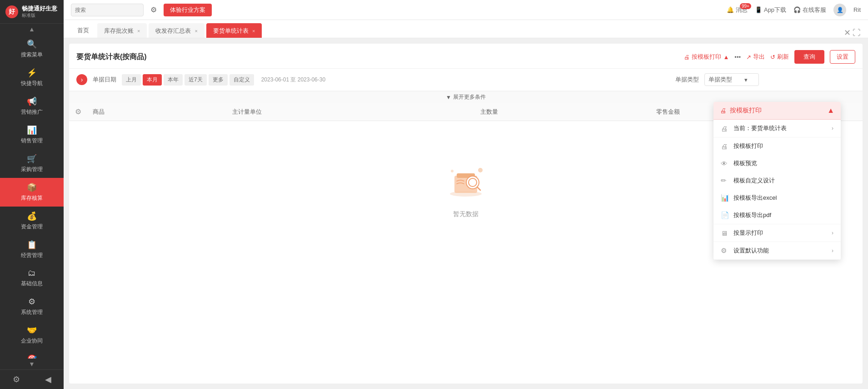  What do you see at coordinates (83, 30) in the screenshot?
I see `tab-home: 首页` at bounding box center [83, 30].